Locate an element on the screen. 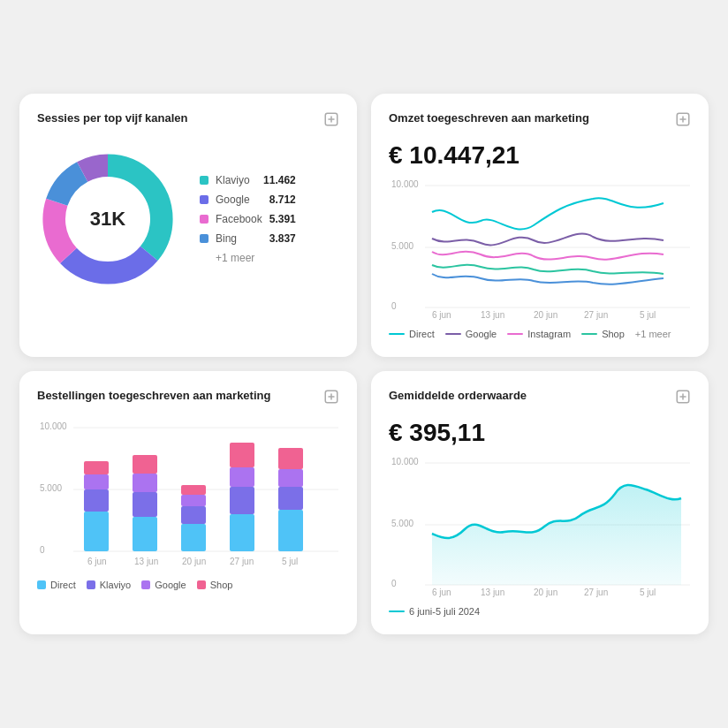  aov-legend-label: 6 juni-5 juli 2024 is located at coordinates (444, 611).